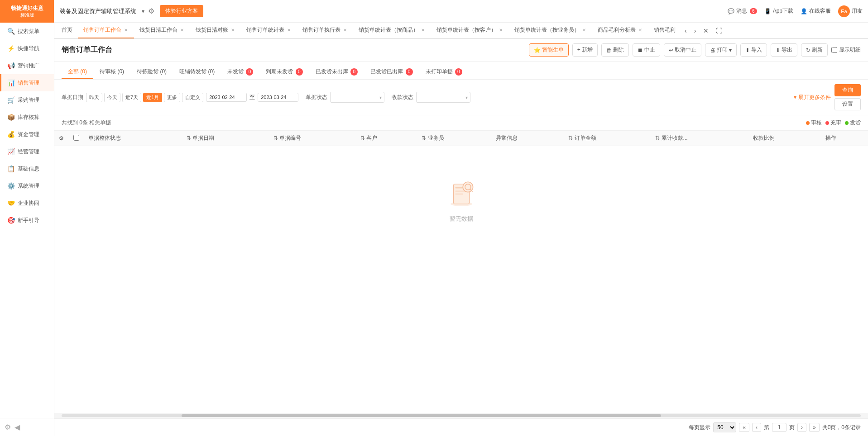 The height and width of the screenshot is (436, 868). Describe the element at coordinates (112, 98) in the screenshot. I see `date-today-btn: 今天` at that location.